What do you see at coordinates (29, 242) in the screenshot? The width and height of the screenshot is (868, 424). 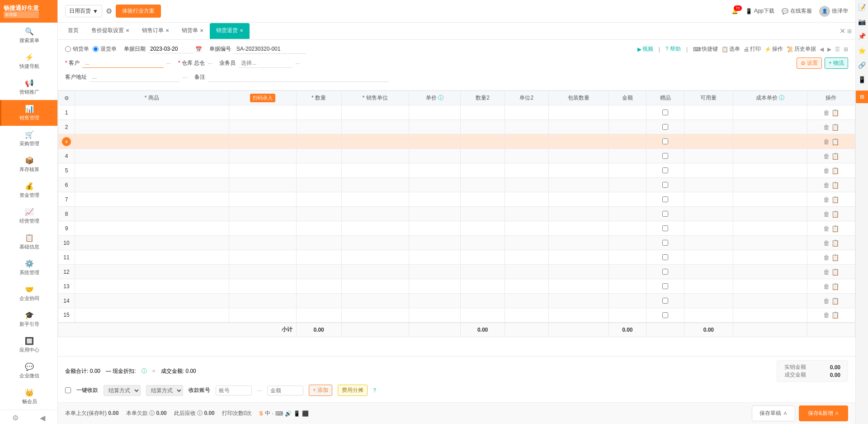 I see `sidebar-item-basics: 📋 基础信息` at bounding box center [29, 242].